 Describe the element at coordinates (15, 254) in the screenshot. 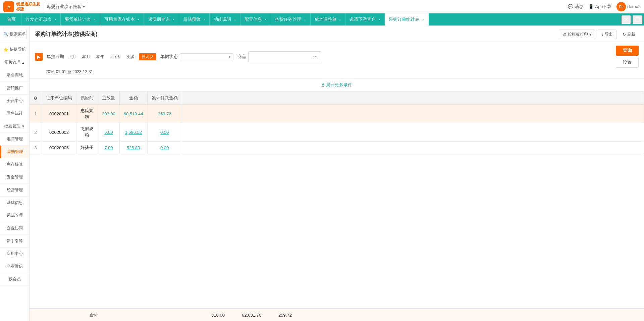

I see `sidebar-item-app-center: 应用中心` at that location.